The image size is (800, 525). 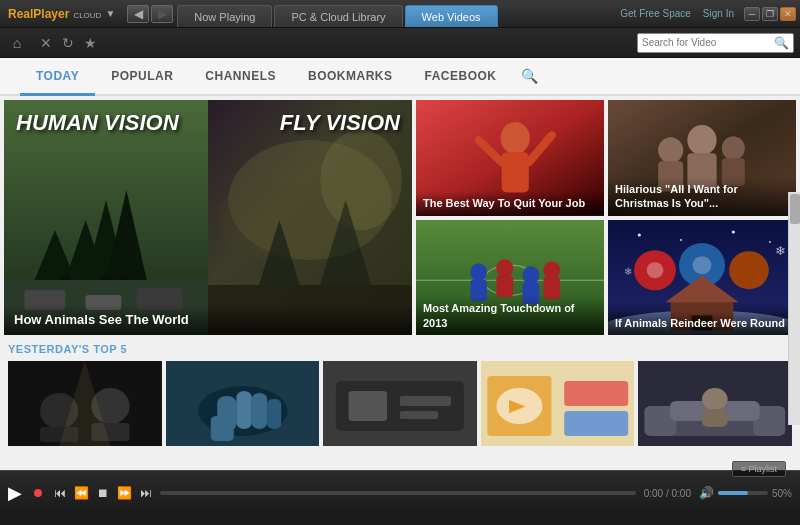 What do you see at coordinates (398, 493) in the screenshot?
I see `progress-area` at bounding box center [398, 493].